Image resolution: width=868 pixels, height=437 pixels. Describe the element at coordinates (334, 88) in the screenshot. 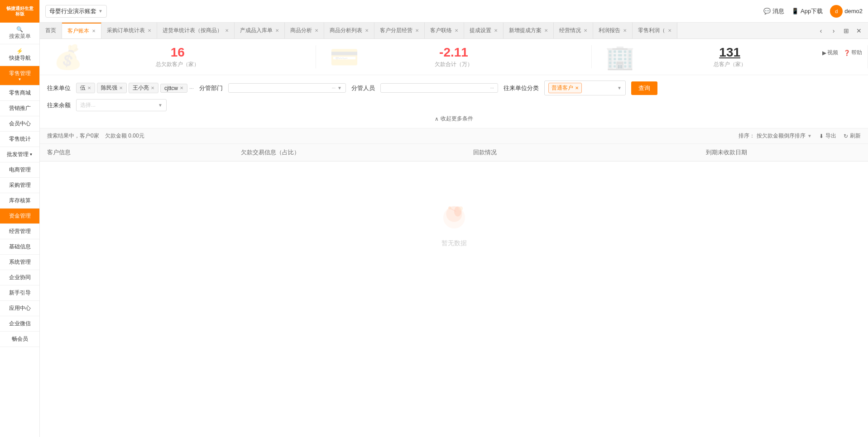

I see `dept-expand-icon: ···` at that location.